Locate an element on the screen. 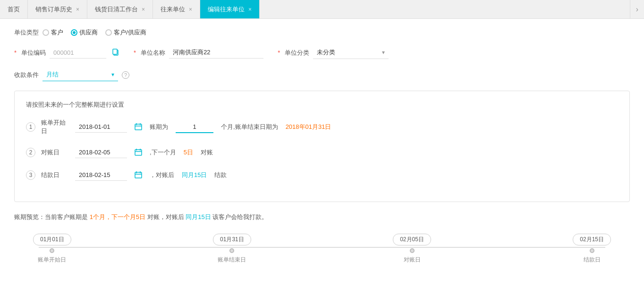 The width and height of the screenshot is (644, 287). timeline-point-4: 02月15日 结款日 is located at coordinates (592, 249).